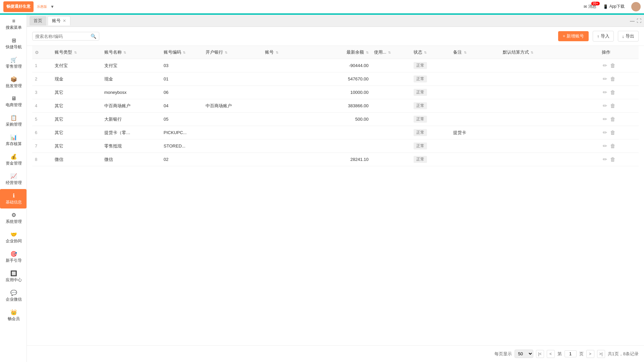 This screenshot has height=362, width=644. I want to click on sidebar-item-enterprise-agreement: 🤝企业协同, so click(13, 238).